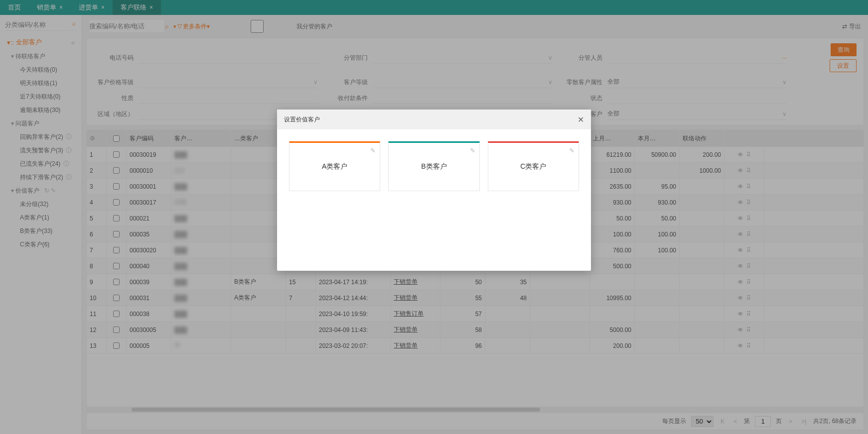 This screenshot has height=434, width=868. What do you see at coordinates (302, 119) in the screenshot?
I see `modal-title: 设置价值客户` at bounding box center [302, 119].